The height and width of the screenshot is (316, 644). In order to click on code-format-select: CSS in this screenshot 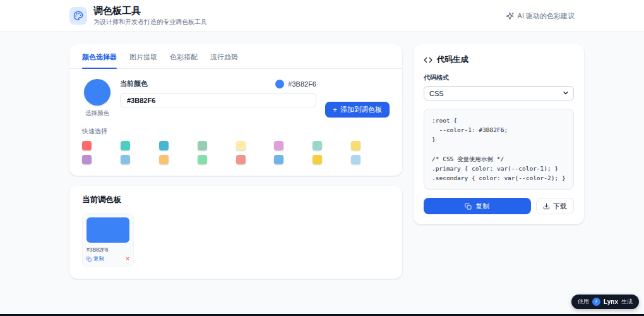, I will do `click(499, 94)`.